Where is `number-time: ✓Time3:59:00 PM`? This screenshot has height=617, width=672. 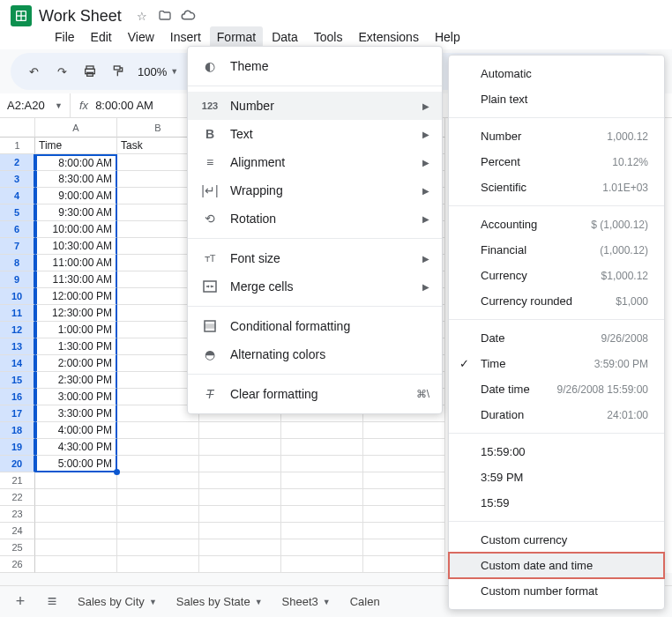
number-time: ✓Time3:59:00 PM is located at coordinates (556, 363).